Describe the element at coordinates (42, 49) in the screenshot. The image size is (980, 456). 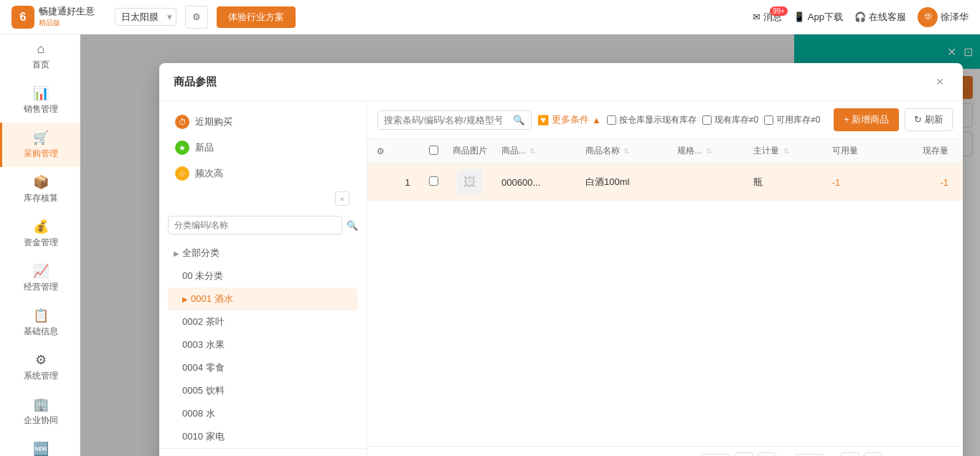
I see `home-icon: ⌂` at that location.